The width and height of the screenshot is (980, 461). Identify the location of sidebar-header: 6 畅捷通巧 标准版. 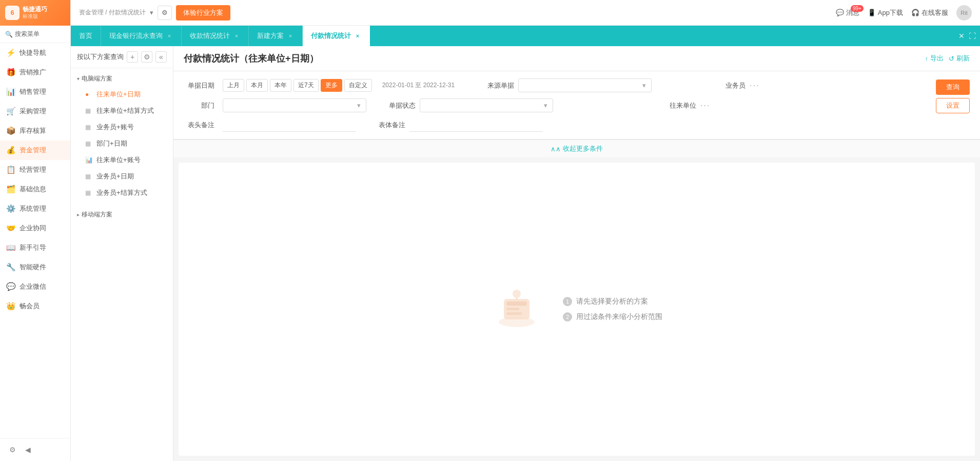
(35, 13).